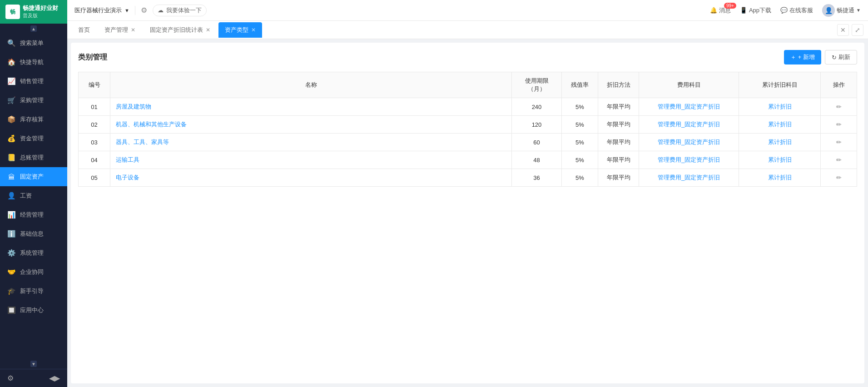 The image size is (868, 387). What do you see at coordinates (34, 215) in the screenshot?
I see `sidebar-item-operations: 📊 经营管理` at bounding box center [34, 215].